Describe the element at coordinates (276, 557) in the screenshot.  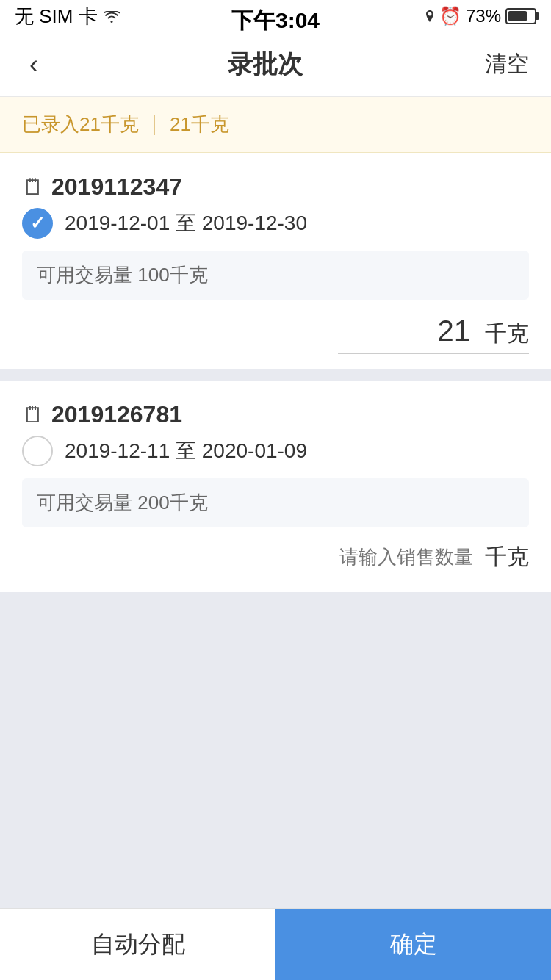
I see `quantity-input-row-2: 千克` at that location.